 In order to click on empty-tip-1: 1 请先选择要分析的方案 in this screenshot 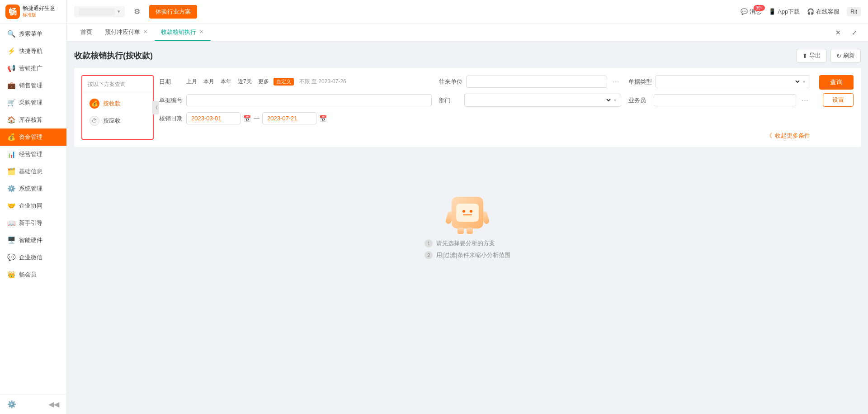, I will do `click(467, 243)`.